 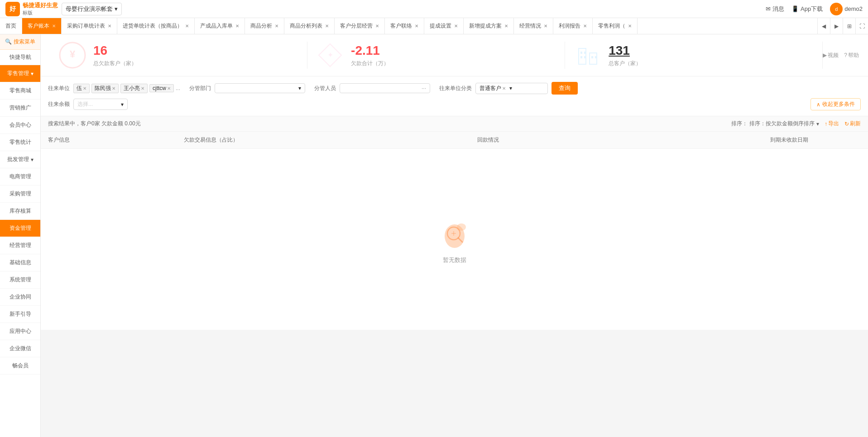 I want to click on top-bar-left: 好 畅捷通好生意 标版 母婴行业演示帐套 ▾, so click(x=63, y=9).